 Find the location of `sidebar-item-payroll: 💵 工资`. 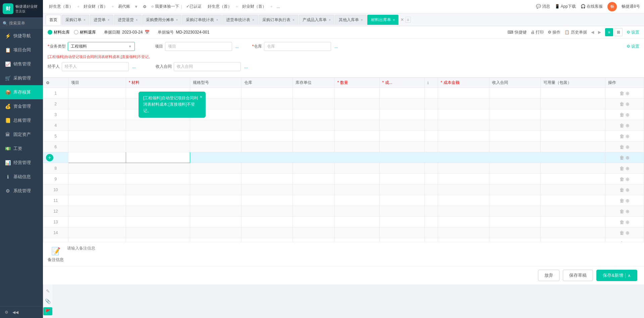

sidebar-item-payroll: 💵 工资 is located at coordinates (21, 149).